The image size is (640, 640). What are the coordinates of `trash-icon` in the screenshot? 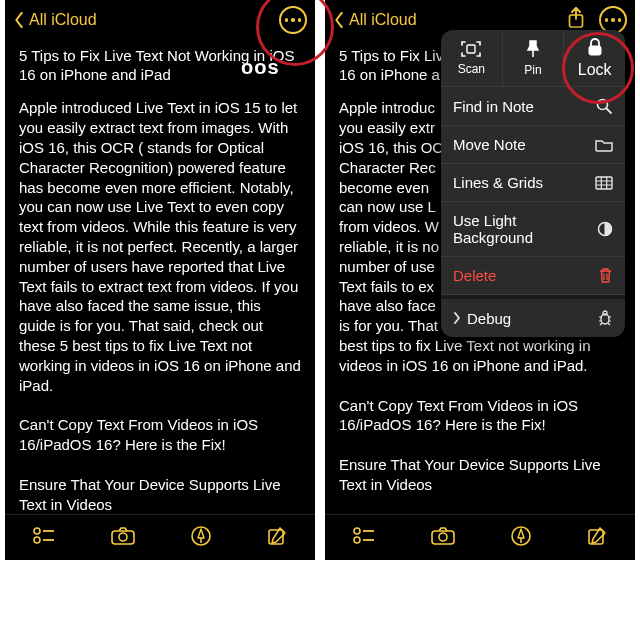 It's located at (606, 276).